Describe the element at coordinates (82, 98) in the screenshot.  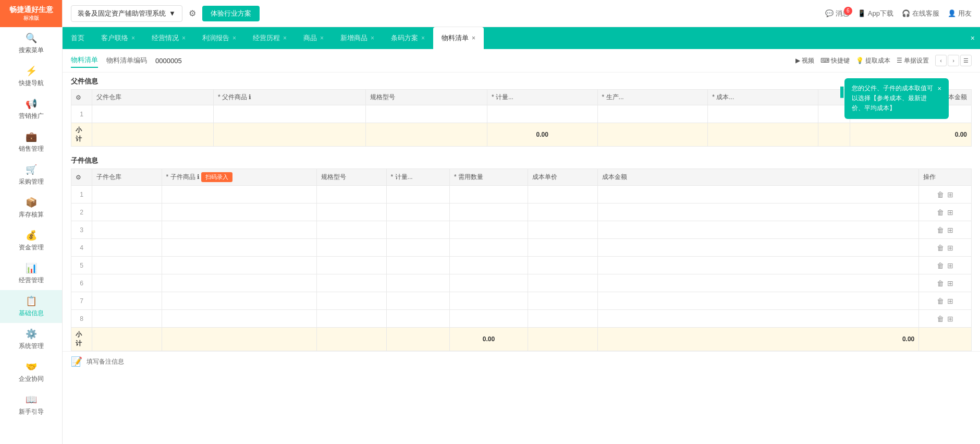
I see `parent-col-settings: ⚙` at that location.